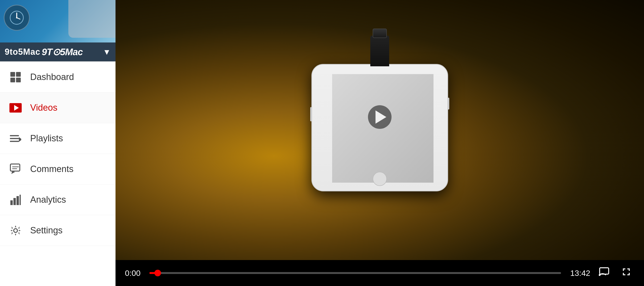 This screenshot has width=644, height=286. Describe the element at coordinates (380, 117) in the screenshot. I see `play-button` at that location.